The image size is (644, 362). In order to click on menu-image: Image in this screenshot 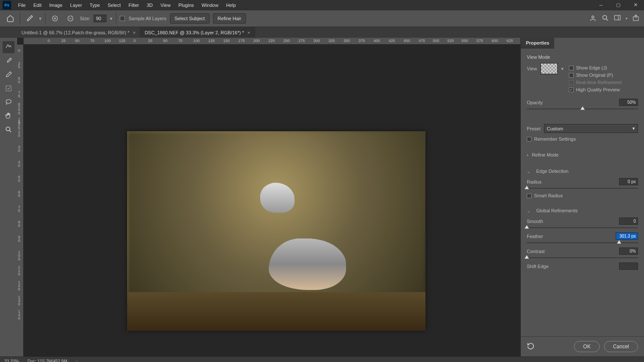, I will do `click(56, 5)`.